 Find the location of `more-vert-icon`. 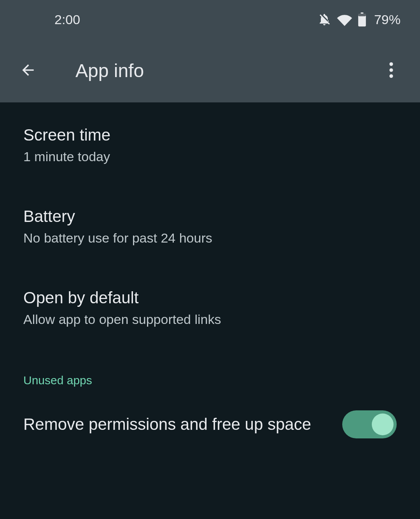

more-vert-icon is located at coordinates (391, 71).